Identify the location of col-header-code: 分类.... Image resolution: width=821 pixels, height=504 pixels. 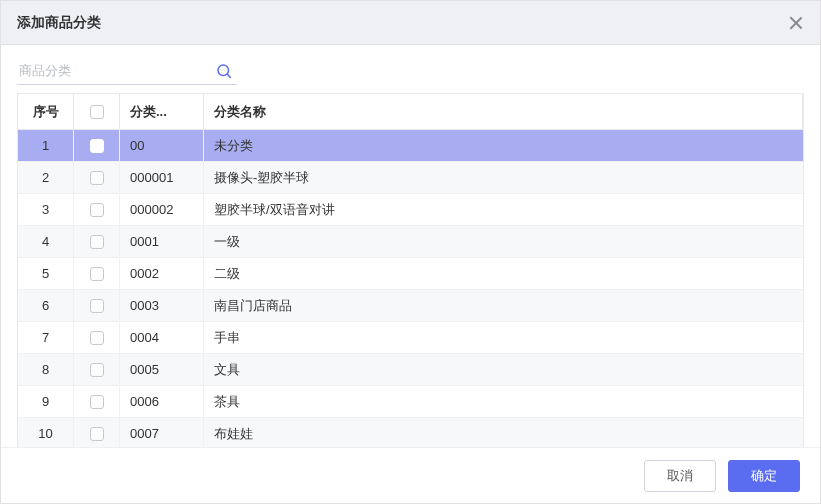
(162, 112).